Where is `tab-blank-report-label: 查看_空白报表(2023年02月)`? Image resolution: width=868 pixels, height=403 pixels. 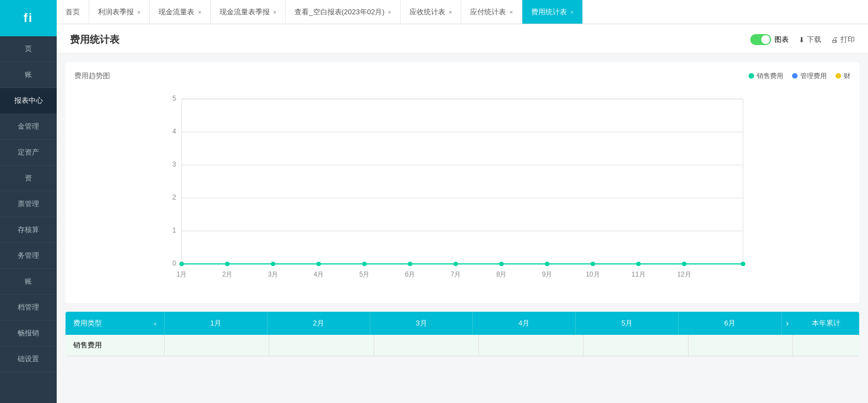
tab-blank-report-label: 查看_空白报表(2023年02月) is located at coordinates (339, 12).